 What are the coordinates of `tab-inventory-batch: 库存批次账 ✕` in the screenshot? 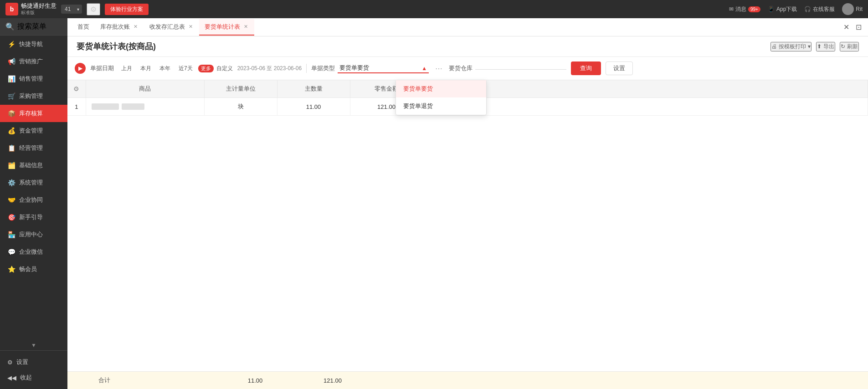 It's located at (119, 27).